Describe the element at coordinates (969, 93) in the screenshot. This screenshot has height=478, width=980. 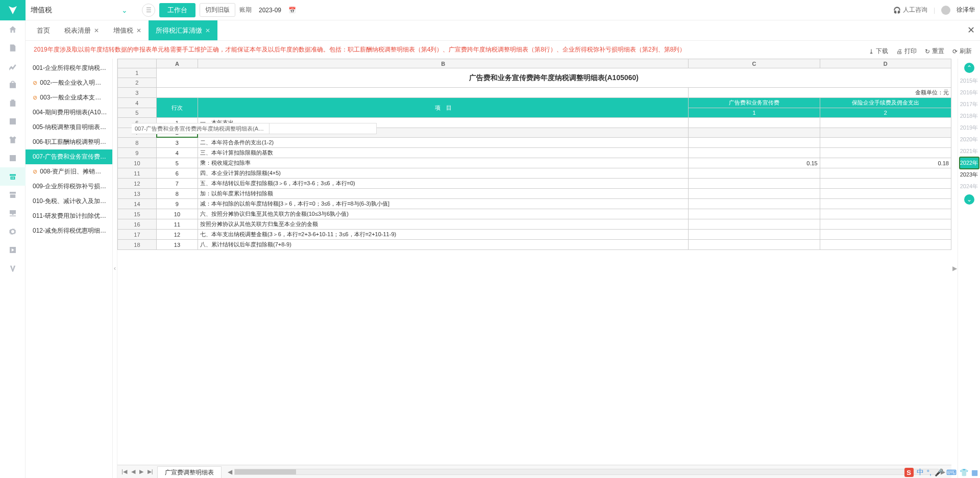
I see `year-2016年: 2016年` at that location.